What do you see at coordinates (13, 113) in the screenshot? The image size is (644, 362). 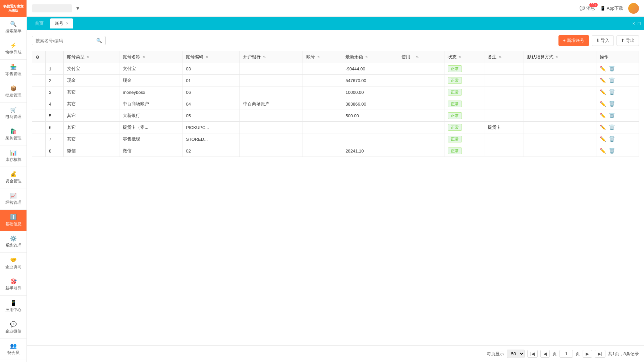 I see `sidebar-item-ecommerce-manage: 🛒 电商管理` at bounding box center [13, 113].